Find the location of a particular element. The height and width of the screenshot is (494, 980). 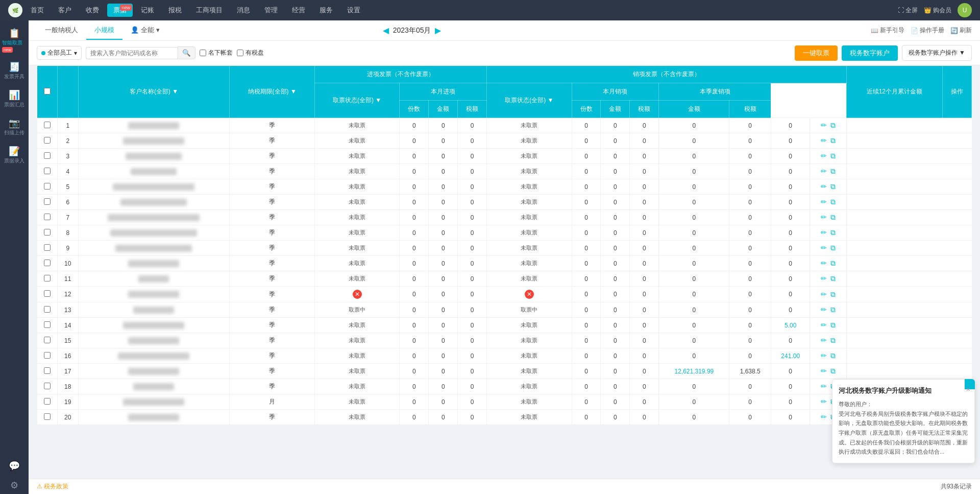

tab-small-scale: 小规模 is located at coordinates (104, 31).